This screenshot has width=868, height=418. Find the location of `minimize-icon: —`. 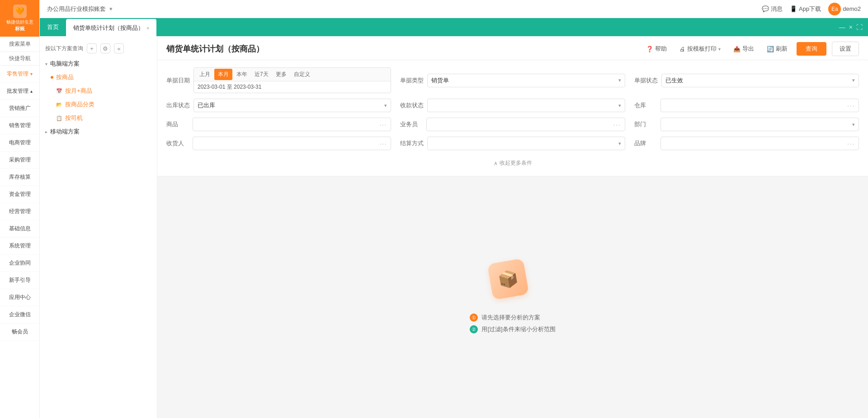

minimize-icon: — is located at coordinates (842, 27).